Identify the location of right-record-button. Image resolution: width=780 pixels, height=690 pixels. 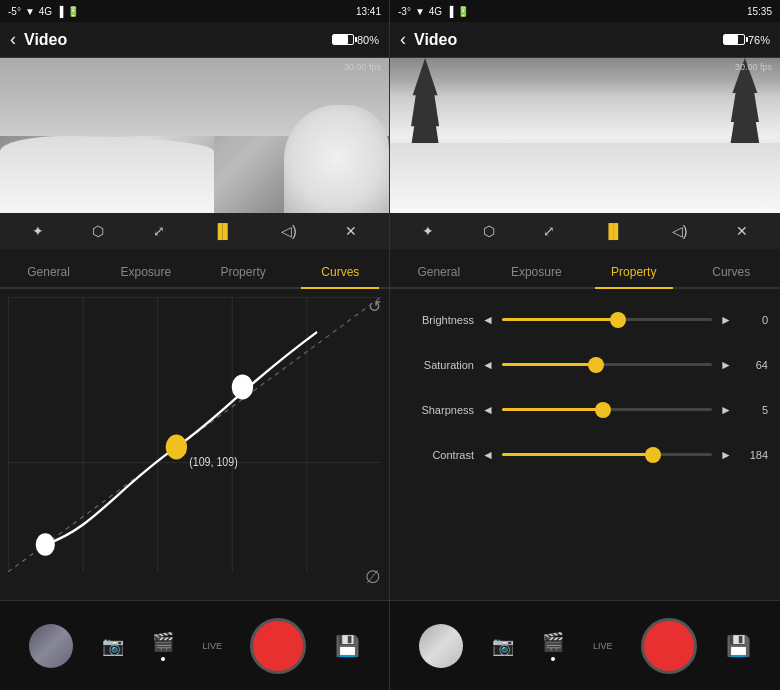
(669, 646).